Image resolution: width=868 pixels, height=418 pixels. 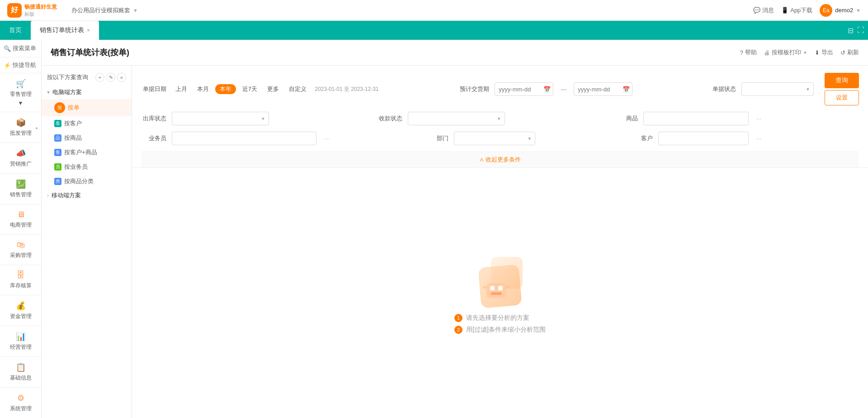 What do you see at coordinates (603, 89) in the screenshot?
I see `expected-date-end-input` at bounding box center [603, 89].